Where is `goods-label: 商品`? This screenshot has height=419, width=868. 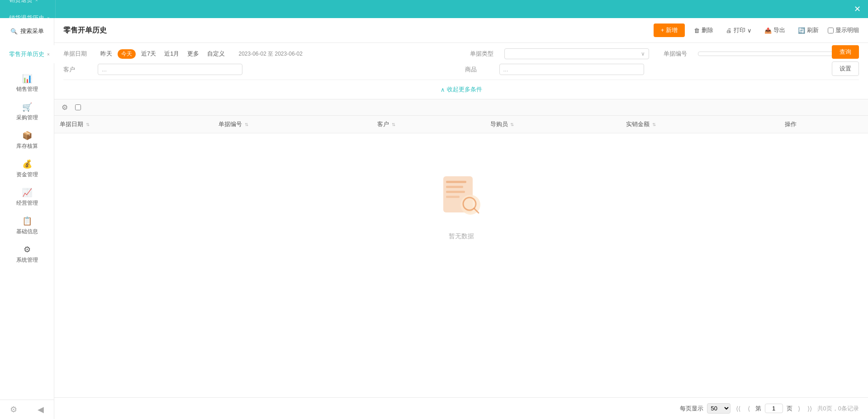
goods-label: 商品 is located at coordinates (479, 70).